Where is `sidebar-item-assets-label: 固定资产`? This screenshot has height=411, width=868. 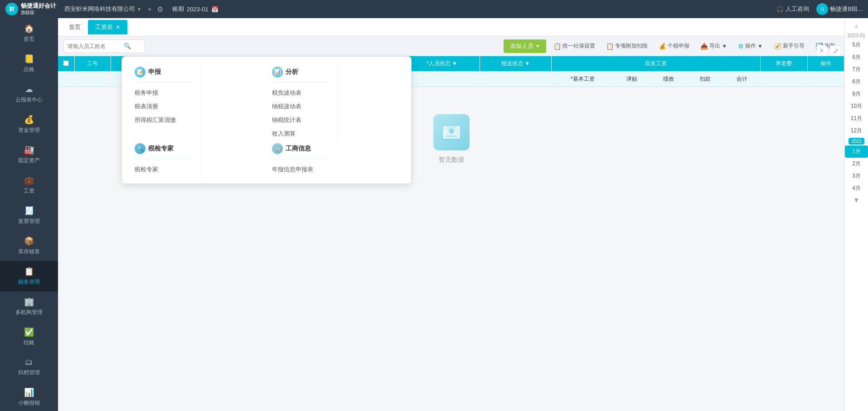
sidebar-item-assets-label: 固定资产 is located at coordinates (29, 160).